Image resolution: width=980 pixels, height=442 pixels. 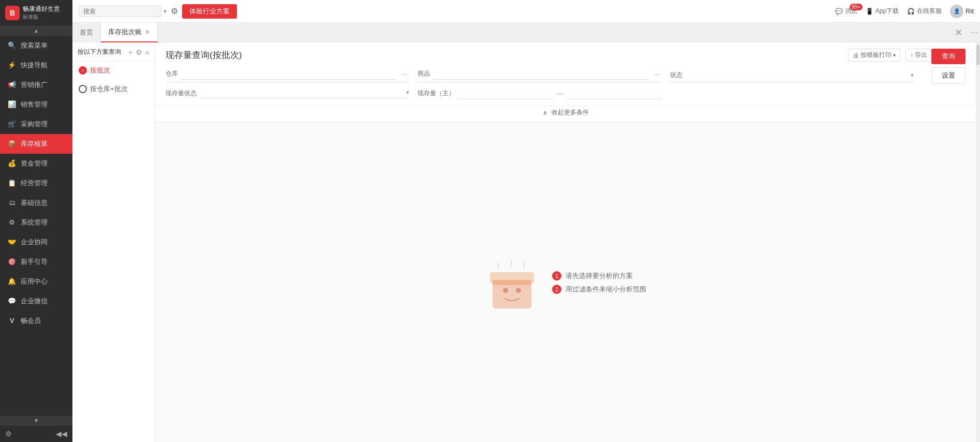 I want to click on page-close-btn: ✕, so click(x=958, y=33).